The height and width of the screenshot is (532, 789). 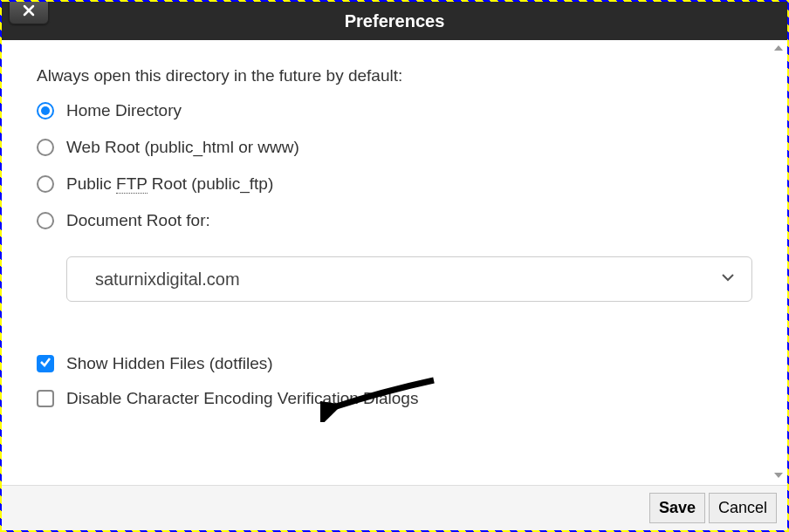 I want to click on checkbox-disable-encoding-dialogs, so click(x=45, y=399).